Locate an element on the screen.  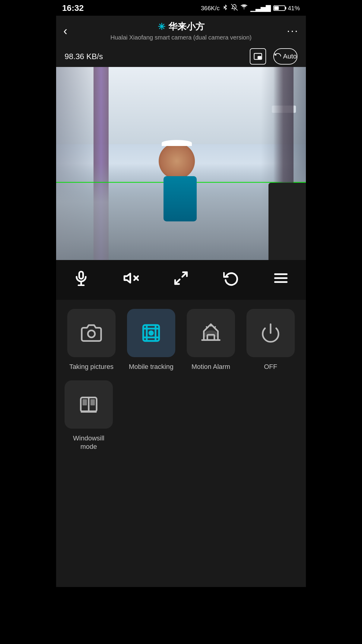
back-button: ‹ is located at coordinates (72, 31).